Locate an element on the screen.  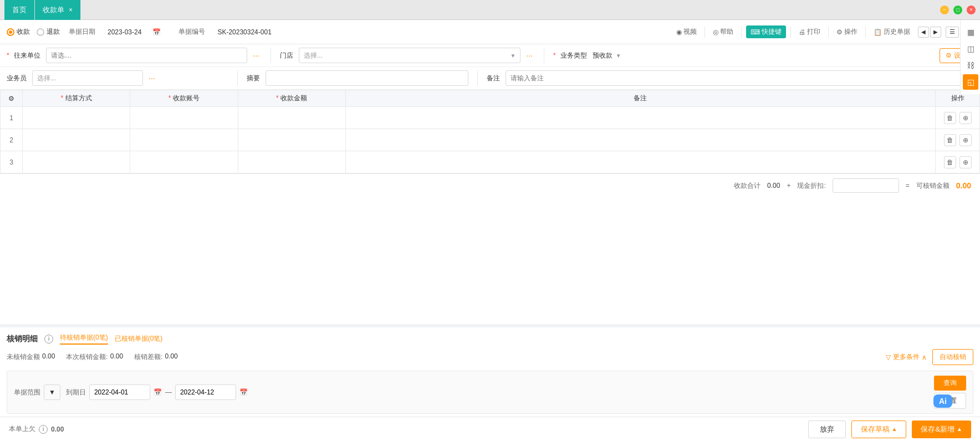
history-icon: 📋 is located at coordinates (878, 32).